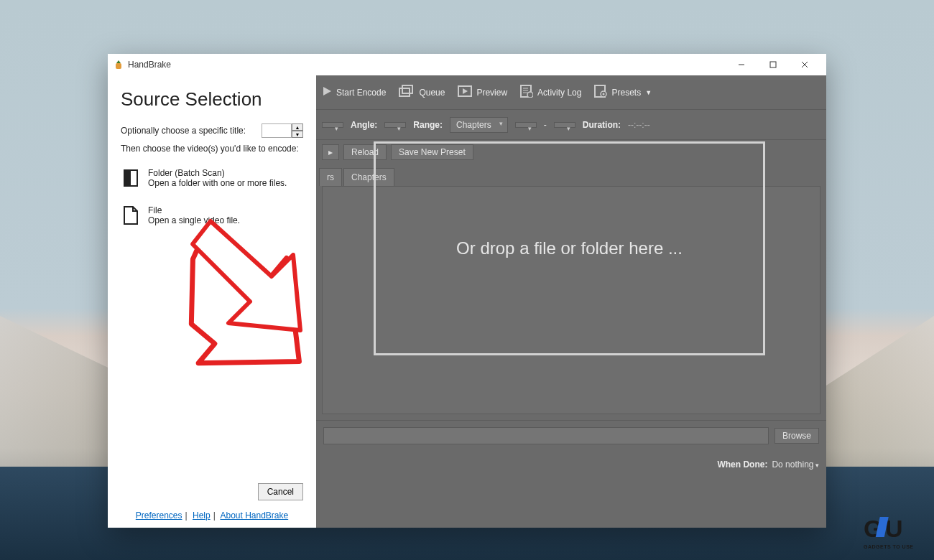  What do you see at coordinates (465, 92) in the screenshot?
I see `preview-icon` at bounding box center [465, 92].